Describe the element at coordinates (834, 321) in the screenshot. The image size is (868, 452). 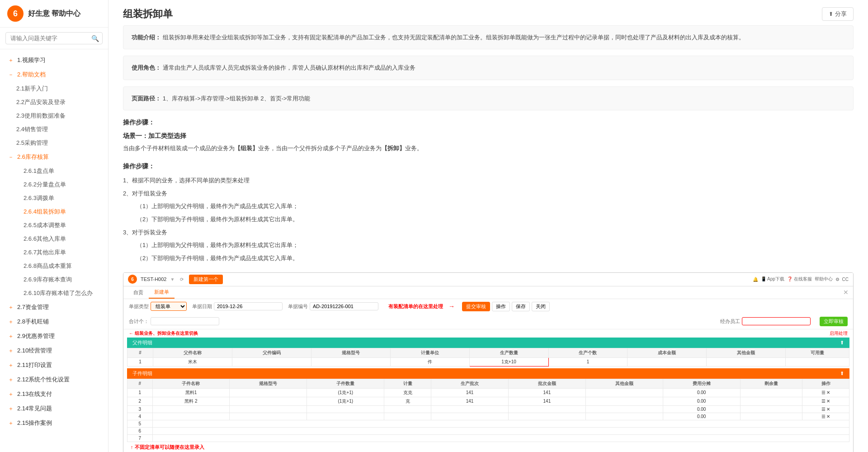
I see `ss-confirm-btn: 立即审核` at that location.